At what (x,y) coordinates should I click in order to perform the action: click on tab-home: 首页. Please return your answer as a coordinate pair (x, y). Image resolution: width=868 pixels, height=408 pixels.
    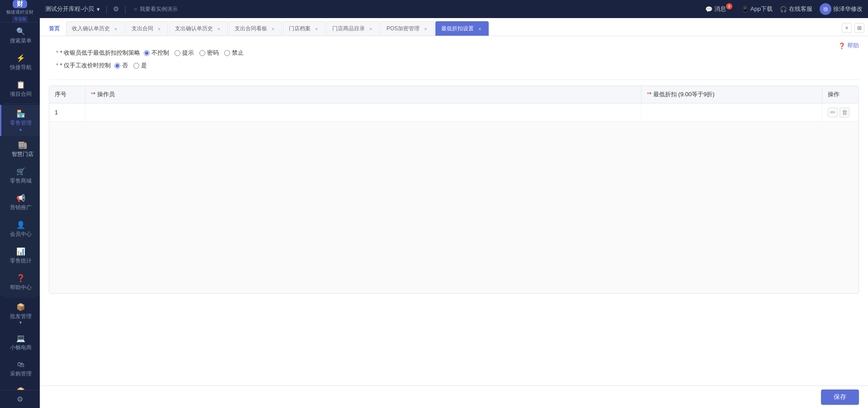
    Looking at the image, I should click on (54, 28).